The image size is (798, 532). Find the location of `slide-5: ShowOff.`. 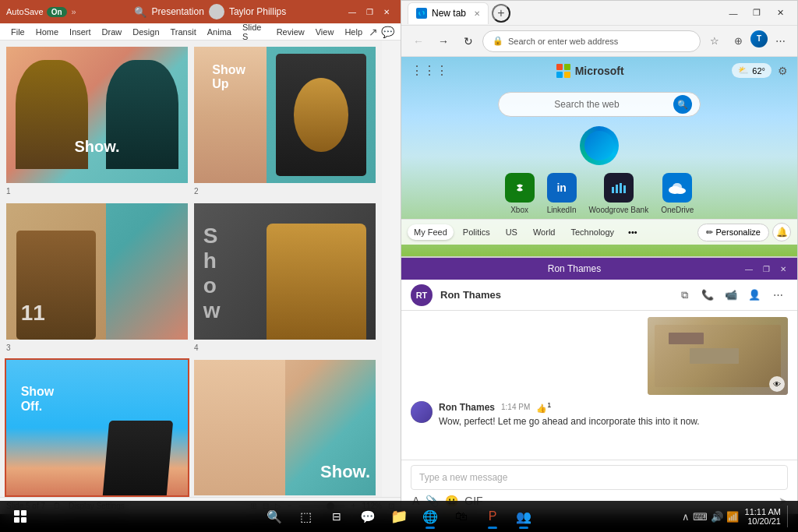

slide-5: ShowOff. is located at coordinates (97, 428).